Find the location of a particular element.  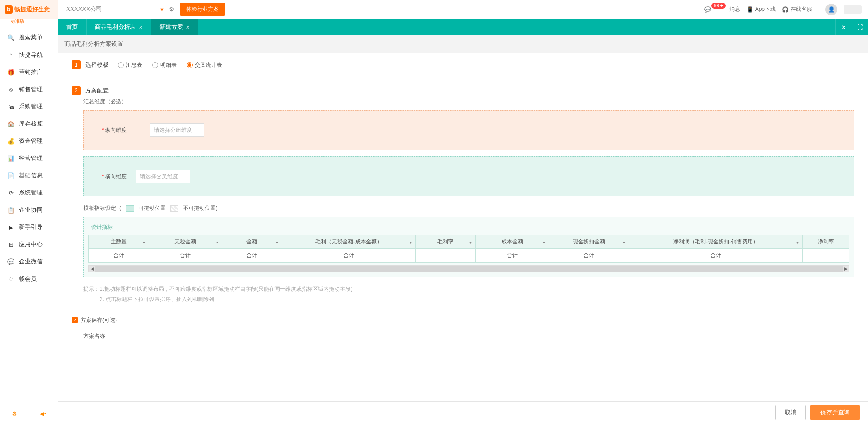

scheme-name-input is located at coordinates (138, 336).